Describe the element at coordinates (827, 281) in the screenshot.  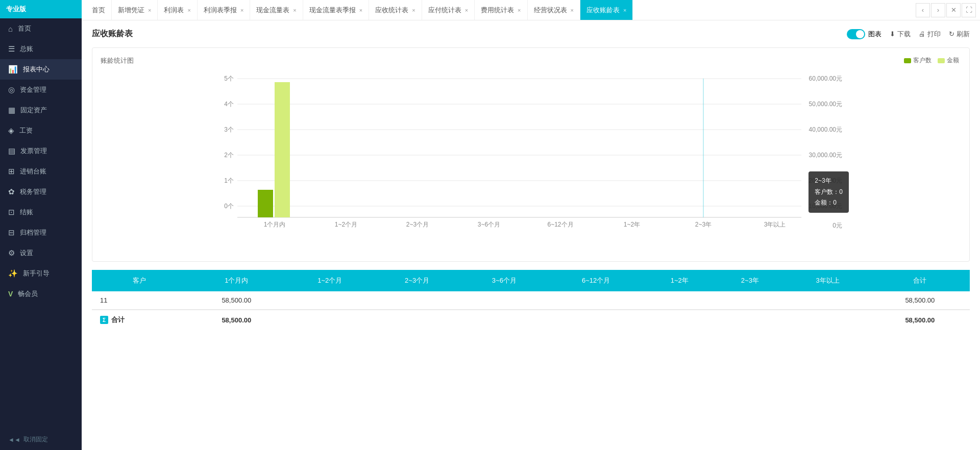
I see `col-year3plus: 3年以上` at that location.